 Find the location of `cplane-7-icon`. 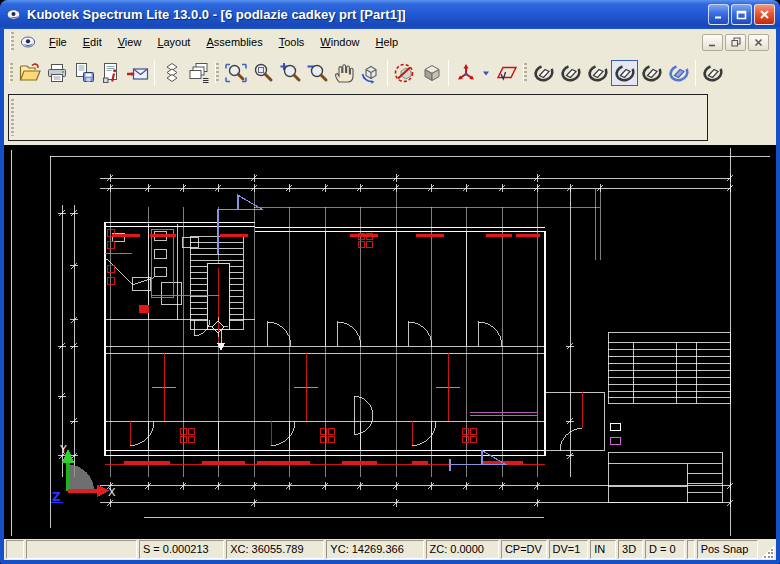

cplane-7-icon is located at coordinates (713, 73).